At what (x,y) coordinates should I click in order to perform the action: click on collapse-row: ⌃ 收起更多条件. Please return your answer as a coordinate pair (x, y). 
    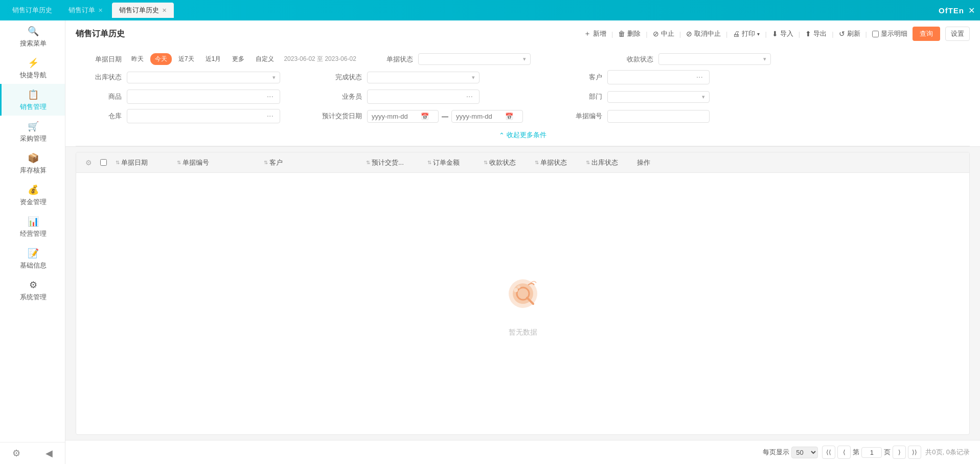
    Looking at the image, I should click on (522, 134).